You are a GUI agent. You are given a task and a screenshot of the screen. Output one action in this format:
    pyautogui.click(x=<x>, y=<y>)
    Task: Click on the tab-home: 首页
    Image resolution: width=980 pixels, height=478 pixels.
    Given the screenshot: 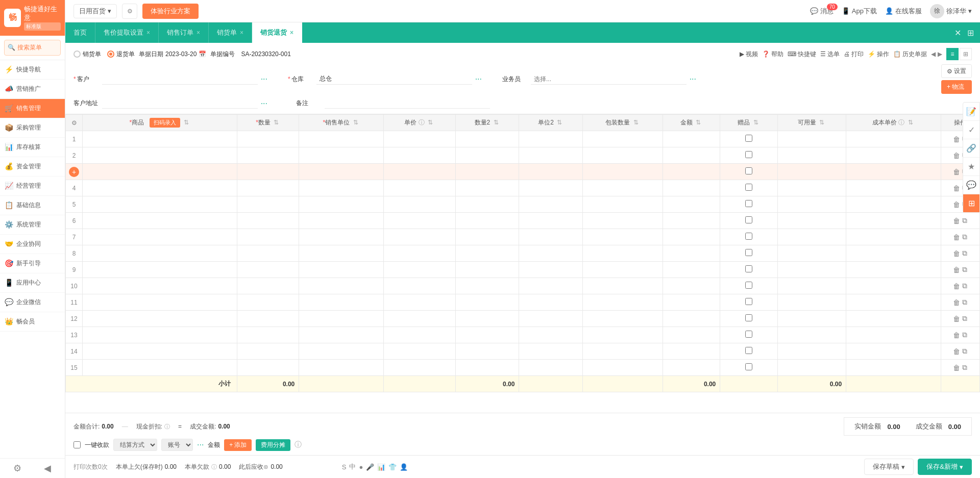 What is the action you would take?
    pyautogui.click(x=81, y=33)
    